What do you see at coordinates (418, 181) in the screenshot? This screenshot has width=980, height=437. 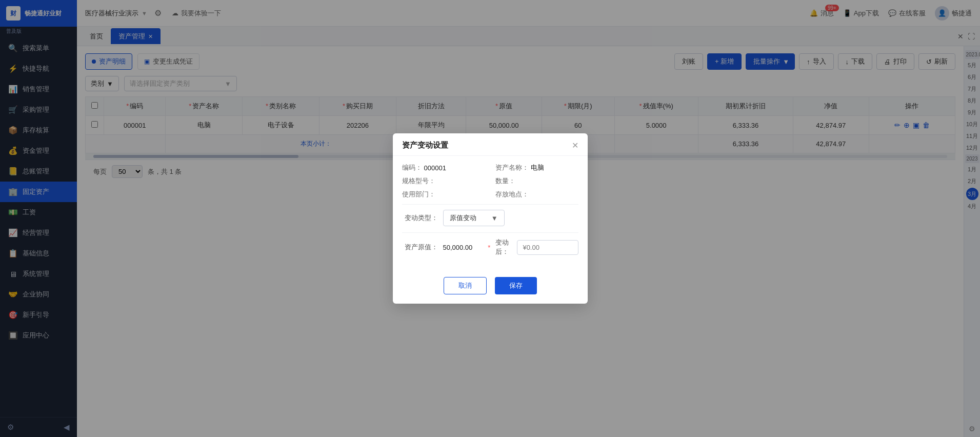 I see `modal-spec-label: 规格型号：` at bounding box center [418, 181].